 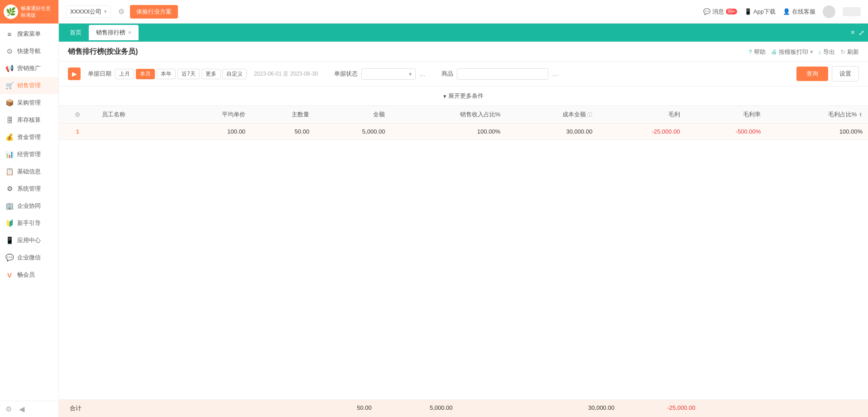 I want to click on goods-filter-label: 商品, so click(x=447, y=74).